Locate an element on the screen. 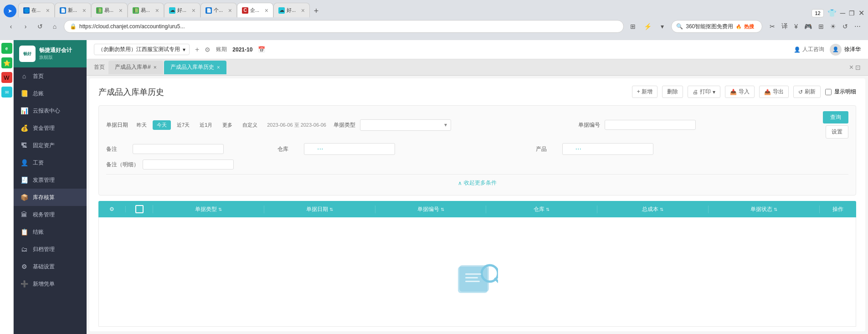  restore-icon: ❐ is located at coordinates (852, 13).